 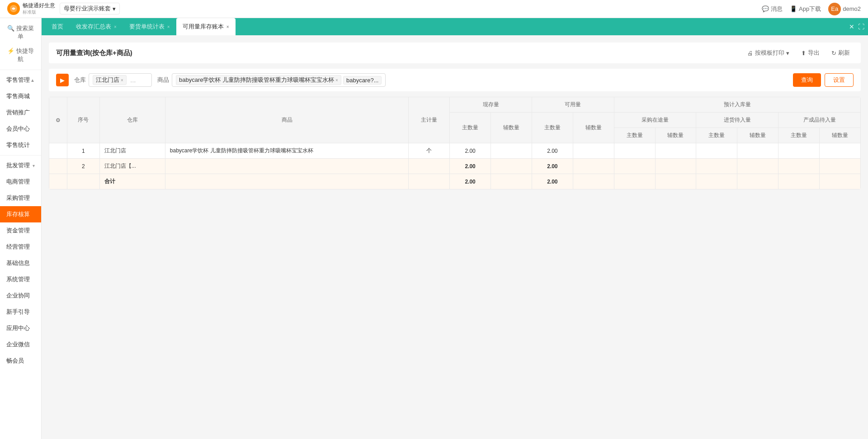 What do you see at coordinates (133, 80) in the screenshot?
I see `warehouse-more-btn: …` at bounding box center [133, 80].